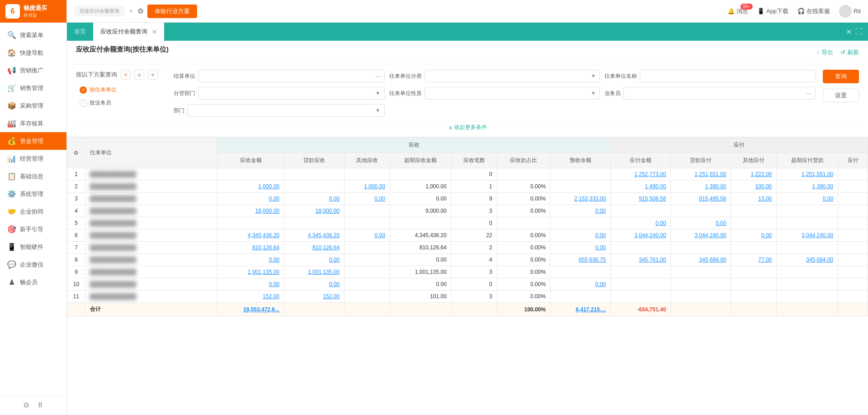 This screenshot has height=415, width=868. What do you see at coordinates (153, 75) in the screenshot?
I see `filter-collapse-btn: «` at bounding box center [153, 75].